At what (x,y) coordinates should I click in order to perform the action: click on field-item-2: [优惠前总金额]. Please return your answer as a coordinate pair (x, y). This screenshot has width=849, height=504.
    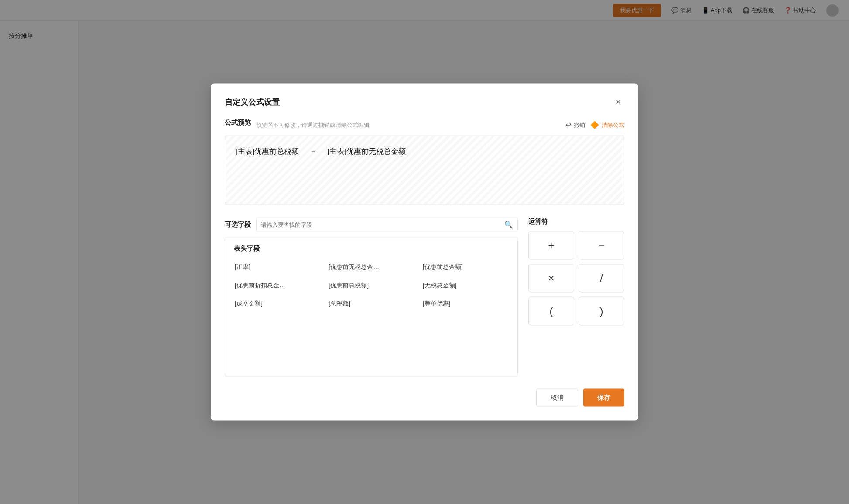
    Looking at the image, I should click on (465, 267).